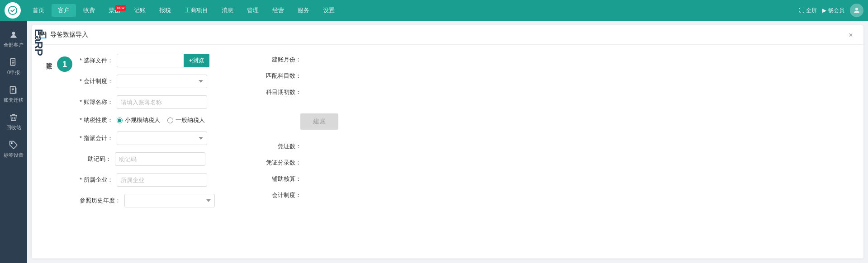  Describe the element at coordinates (448, 35) in the screenshot. I see `card-header: 💾 导爸数据导入 ×` at that location.